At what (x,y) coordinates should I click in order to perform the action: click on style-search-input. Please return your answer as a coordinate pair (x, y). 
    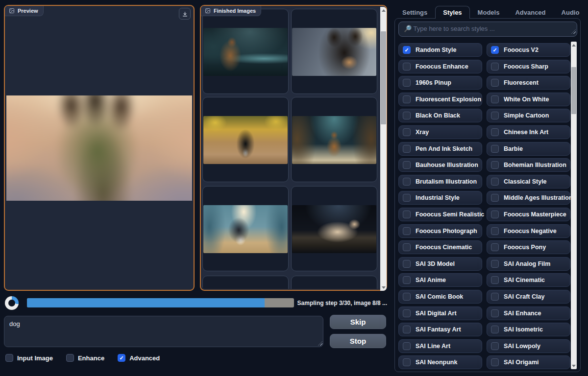
    Looking at the image, I should click on (488, 29).